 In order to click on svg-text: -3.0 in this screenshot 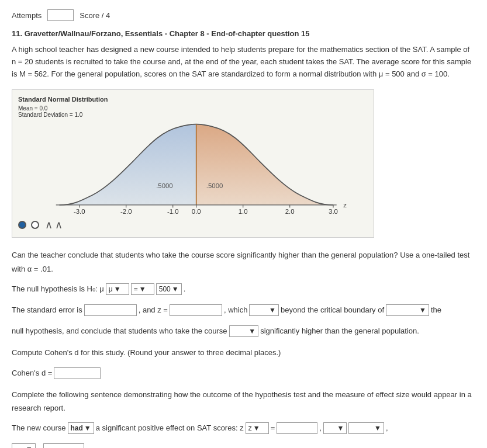, I will do `click(80, 211)`.